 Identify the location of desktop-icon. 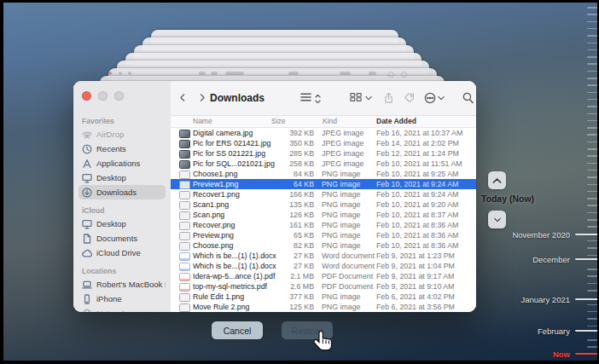
(87, 224).